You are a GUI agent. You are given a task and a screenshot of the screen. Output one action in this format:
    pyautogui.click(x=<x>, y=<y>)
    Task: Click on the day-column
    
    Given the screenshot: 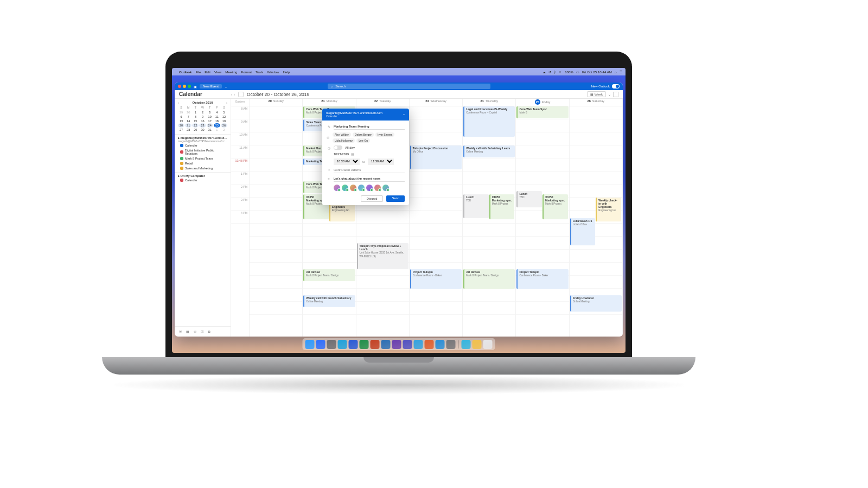 What is the action you would take?
    pyautogui.click(x=276, y=221)
    